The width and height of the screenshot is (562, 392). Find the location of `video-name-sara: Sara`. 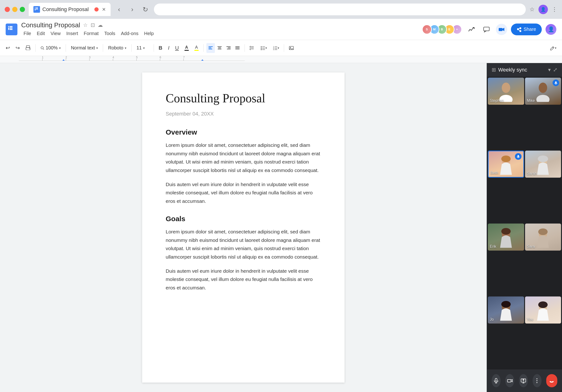

video-name-sara: Sara is located at coordinates (531, 247).